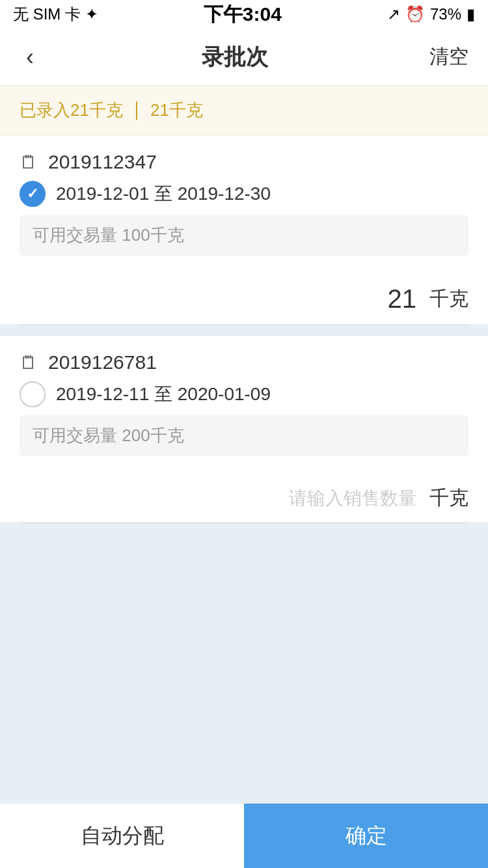 The width and height of the screenshot is (488, 868). What do you see at coordinates (244, 162) in the screenshot?
I see `batch-header-1: 🗒 2019112347` at bounding box center [244, 162].